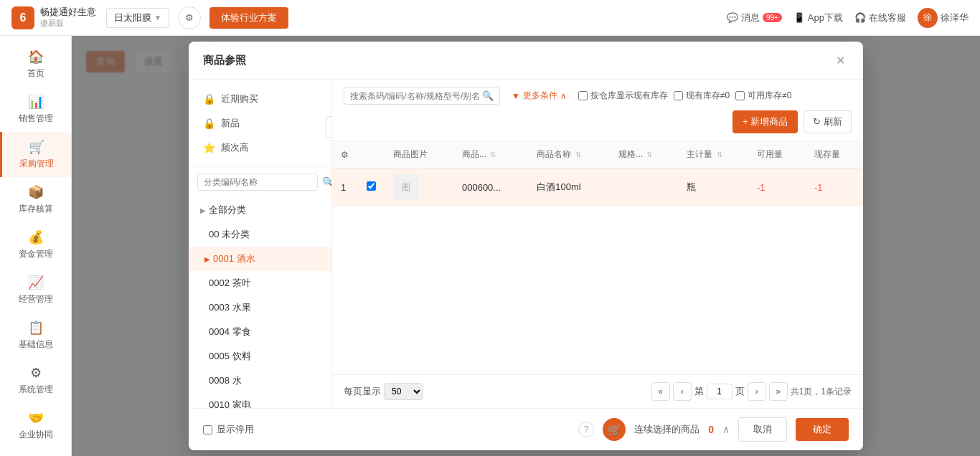 Image resolution: width=980 pixels, height=456 pixels. What do you see at coordinates (415, 96) in the screenshot?
I see `product-search-input` at bounding box center [415, 96].